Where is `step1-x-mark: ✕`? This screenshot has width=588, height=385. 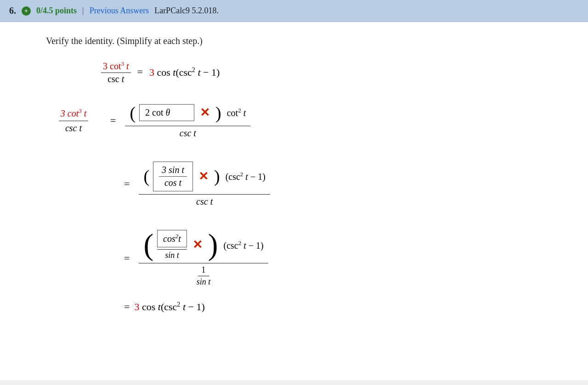 step1-x-mark: ✕ is located at coordinates (205, 113).